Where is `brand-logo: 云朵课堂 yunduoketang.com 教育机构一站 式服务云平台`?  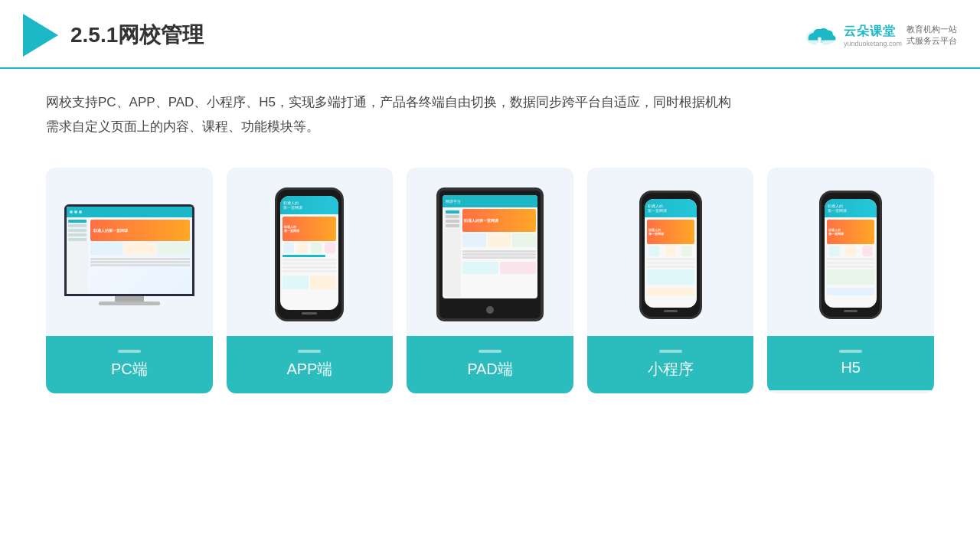
brand-logo: 云朵课堂 yunduoketang.com 教育机构一站 式服务云平台 is located at coordinates (880, 35).